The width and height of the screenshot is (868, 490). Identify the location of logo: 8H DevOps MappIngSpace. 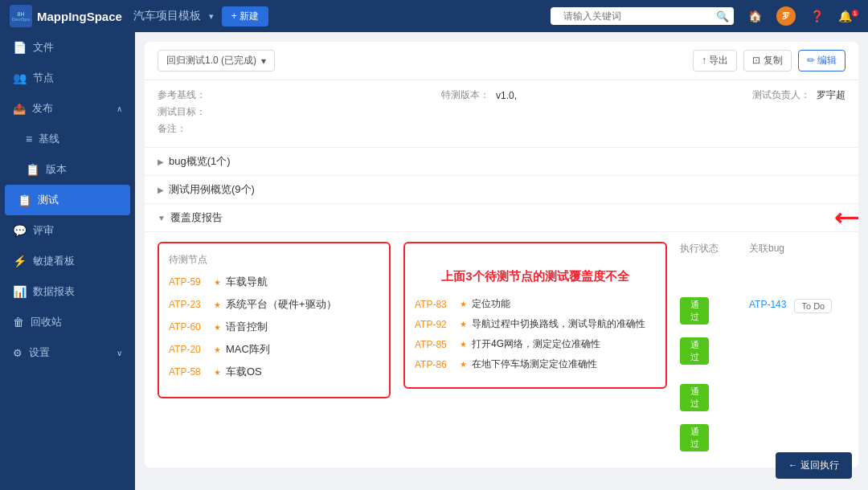
(66, 16).